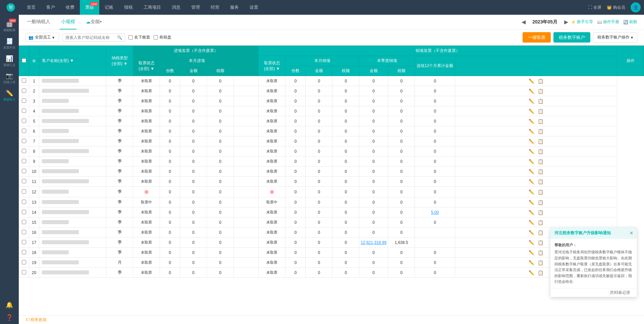 The height and width of the screenshot is (324, 644). What do you see at coordinates (162, 38) in the screenshot?
I see `checkbox-has-tax-disk: 有税盘` at bounding box center [162, 38].